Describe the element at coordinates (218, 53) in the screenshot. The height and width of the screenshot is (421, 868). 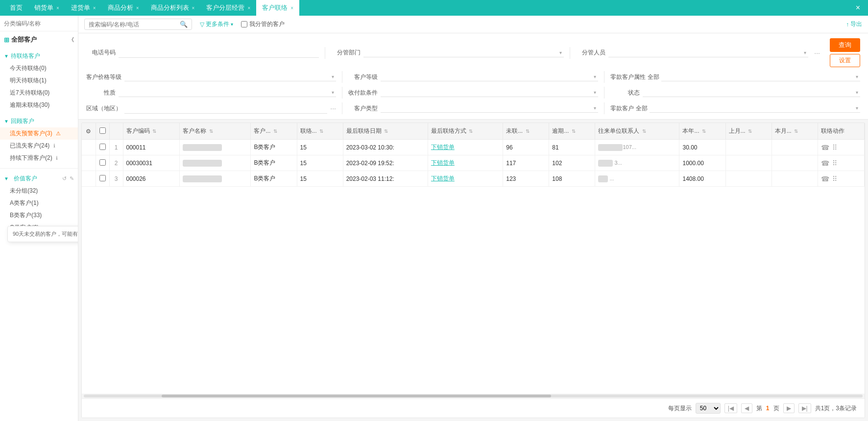
I see `filter-phone-input` at that location.